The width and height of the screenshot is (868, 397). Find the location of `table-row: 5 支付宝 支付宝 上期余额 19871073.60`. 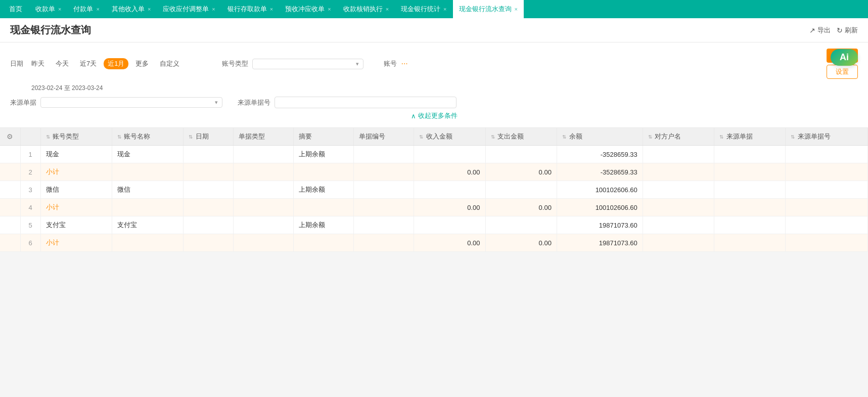

table-row: 5 支付宝 支付宝 上期余额 19871073.60 is located at coordinates (434, 226).